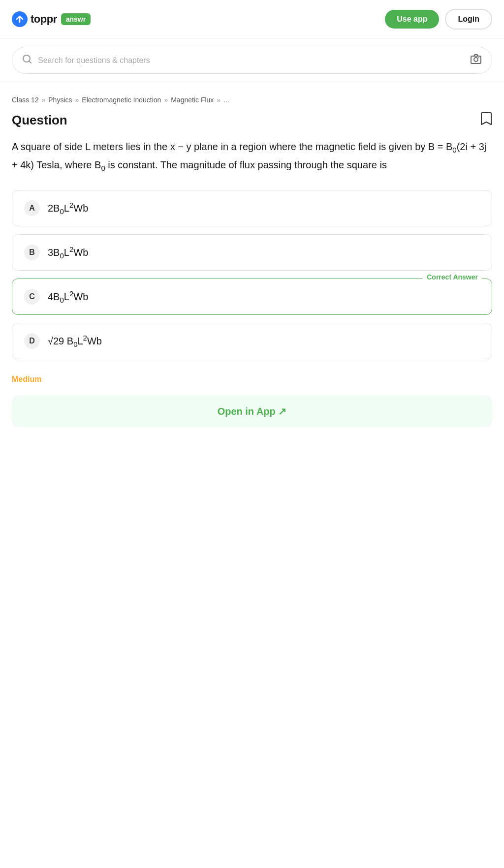 Image resolution: width=504 pixels, height=868 pixels. Describe the element at coordinates (252, 341) in the screenshot. I see `option-d: D √29 B0L2Wb` at that location.